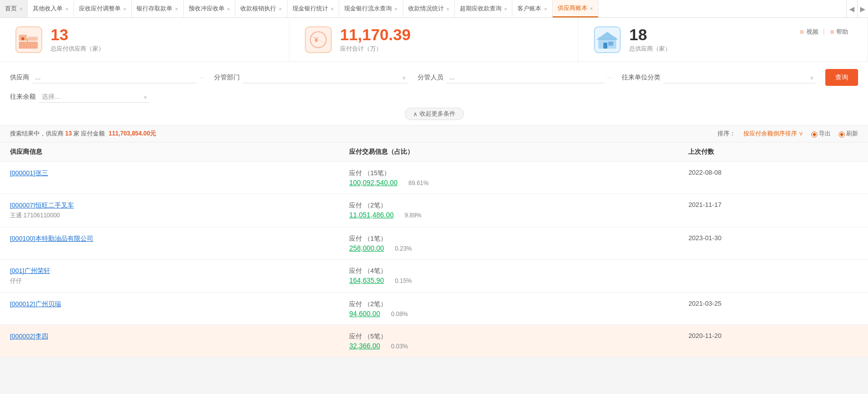 The width and height of the screenshot is (868, 394). What do you see at coordinates (545, 9) in the screenshot?
I see `nav-tab-close-customer-ledger: ×` at bounding box center [545, 9].